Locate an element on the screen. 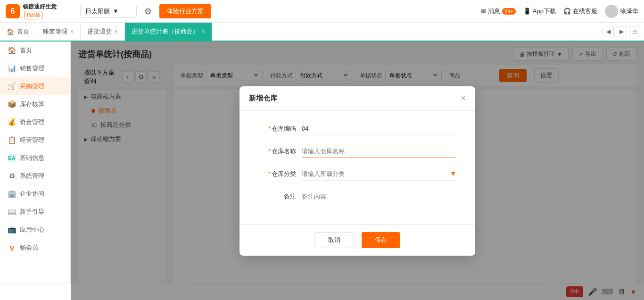  sidebar-guide-label: 新手引导 is located at coordinates (32, 212).